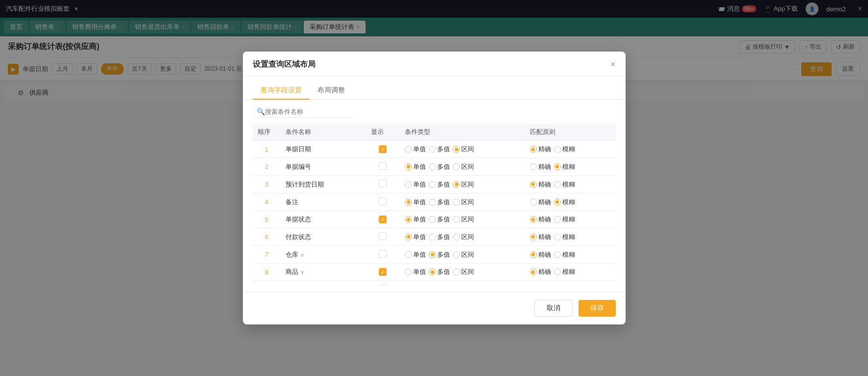  Describe the element at coordinates (463, 167) in the screenshot. I see `row-1-type-2: 区间` at that location.